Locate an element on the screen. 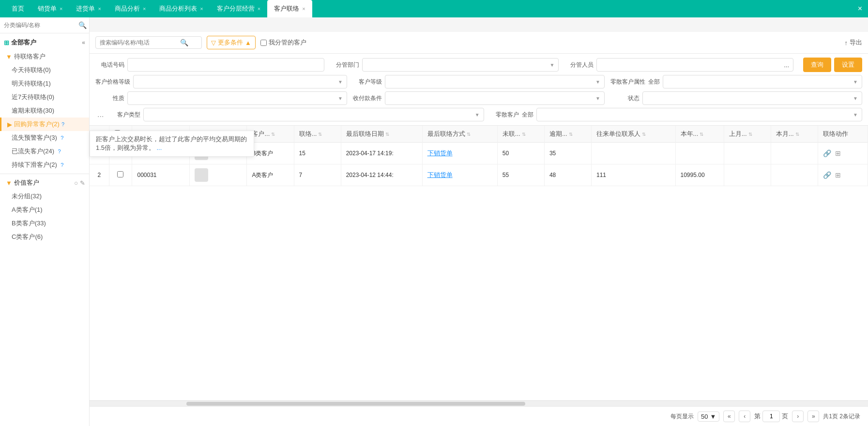  query-button: 查询 is located at coordinates (817, 65).